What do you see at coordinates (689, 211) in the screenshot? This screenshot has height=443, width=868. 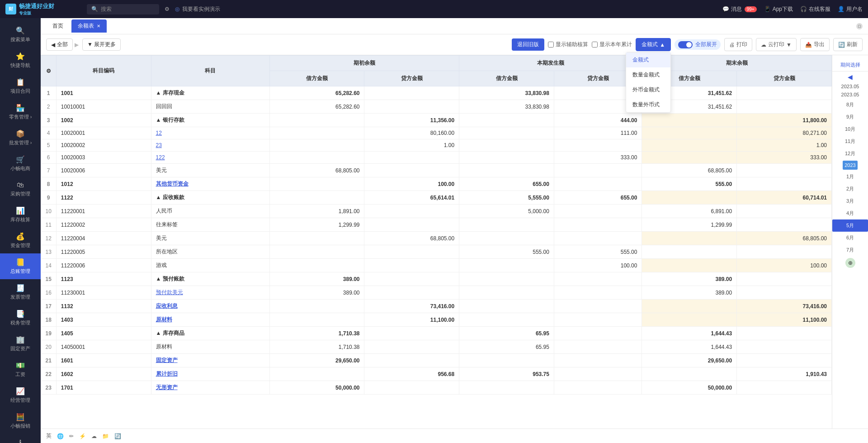 I see `cb-debit-cell: 6,891.00` at bounding box center [689, 211].